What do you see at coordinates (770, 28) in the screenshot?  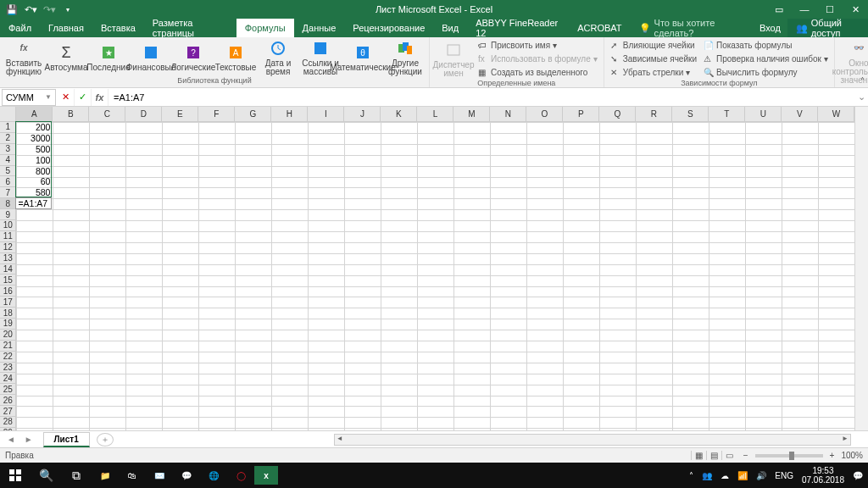 I see `sign-in-button: Вход` at bounding box center [770, 28].